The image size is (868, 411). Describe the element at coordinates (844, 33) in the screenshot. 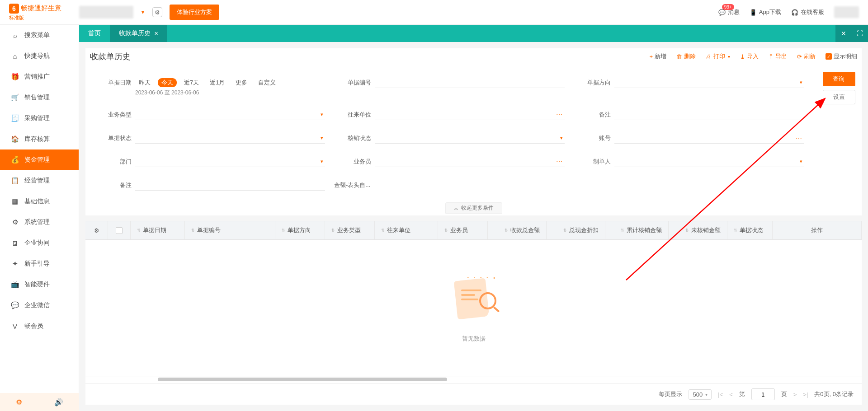

I see `tab-close-all-icon: ✕` at that location.